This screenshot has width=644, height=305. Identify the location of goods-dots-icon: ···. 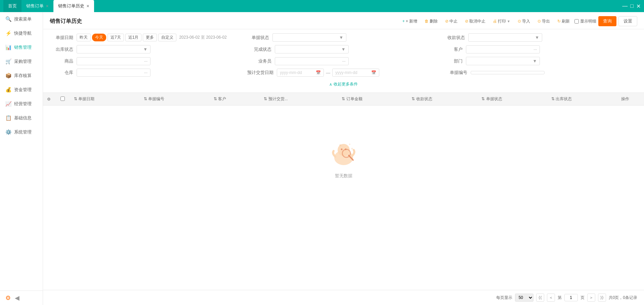
(146, 61).